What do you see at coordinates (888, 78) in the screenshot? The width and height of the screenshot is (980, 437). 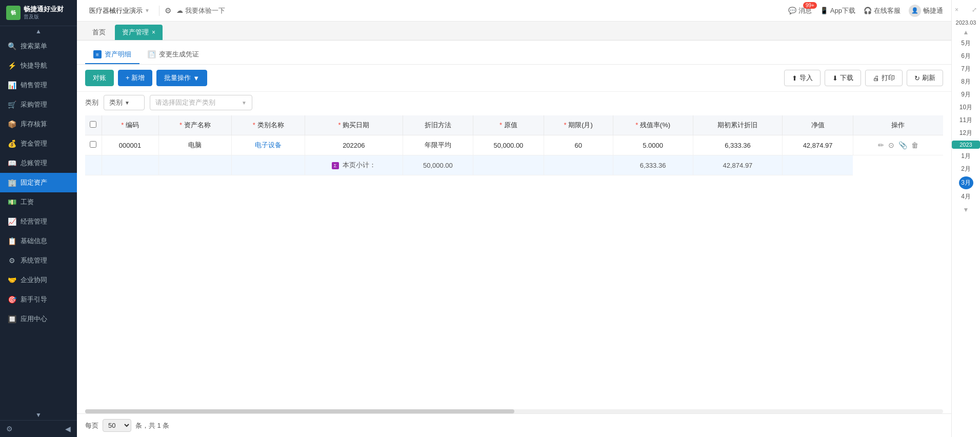 I see `print-label: 打印` at bounding box center [888, 78].